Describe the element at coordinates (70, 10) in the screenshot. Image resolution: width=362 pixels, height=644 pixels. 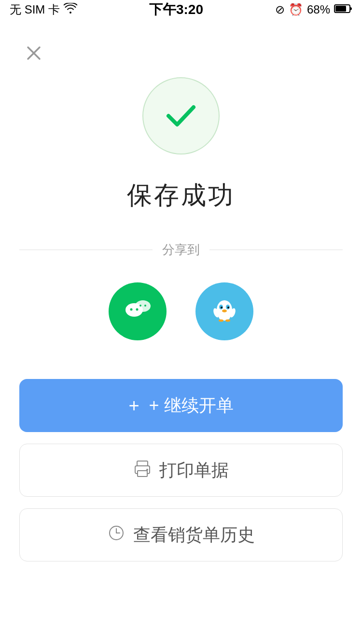
I see `wifi-icon` at that location.